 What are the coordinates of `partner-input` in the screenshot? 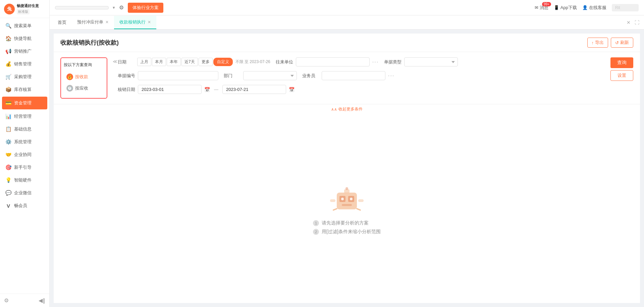 It's located at (333, 62).